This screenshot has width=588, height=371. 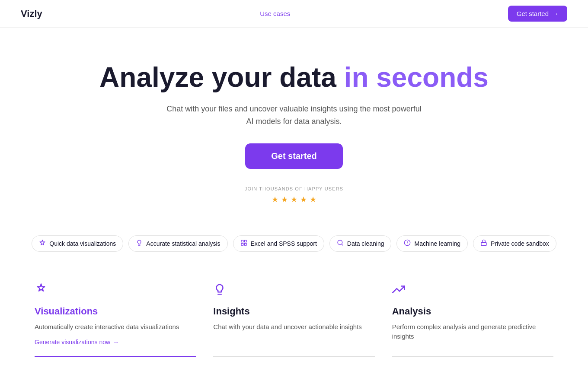 I want to click on feature-desc-viz: Automatically create interactive data vi…, so click(x=115, y=327).